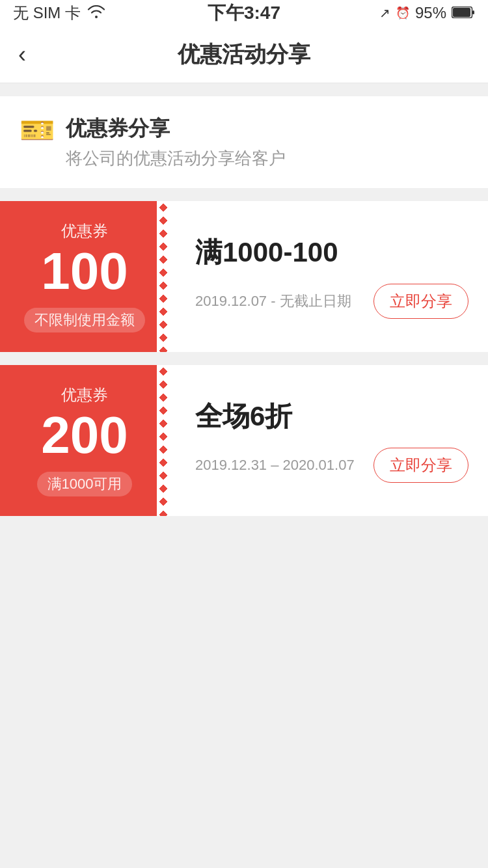 Image resolution: width=488 pixels, height=868 pixels. What do you see at coordinates (273, 301) in the screenshot?
I see `coupon-date-0: 2019.12.07 - 无截止日期` at bounding box center [273, 301].